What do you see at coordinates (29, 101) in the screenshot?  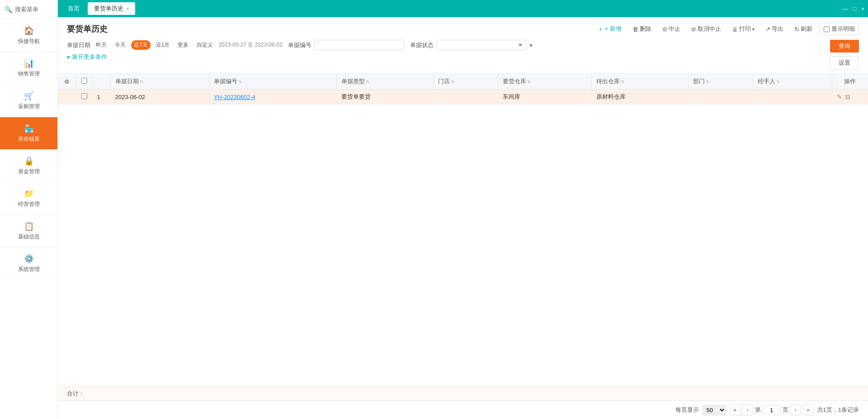 I see `sidebar-item-purchase: 🛒采购管理` at bounding box center [29, 101].